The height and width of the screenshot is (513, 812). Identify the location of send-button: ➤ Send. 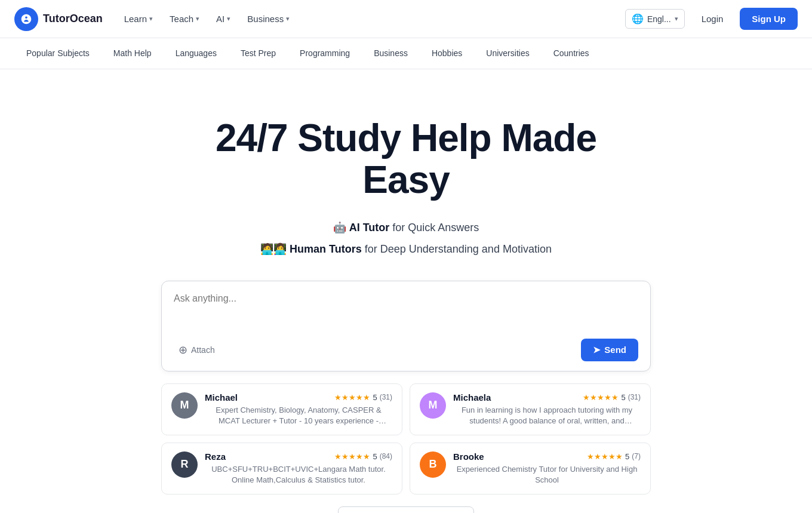
(610, 350).